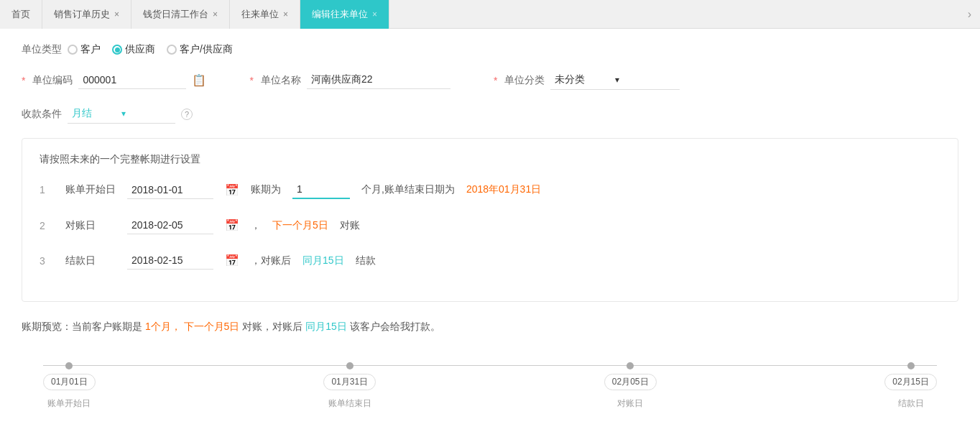 The width and height of the screenshot is (980, 437). What do you see at coordinates (281, 80) in the screenshot?
I see `unit-name-label: 单位名称` at bounding box center [281, 80].